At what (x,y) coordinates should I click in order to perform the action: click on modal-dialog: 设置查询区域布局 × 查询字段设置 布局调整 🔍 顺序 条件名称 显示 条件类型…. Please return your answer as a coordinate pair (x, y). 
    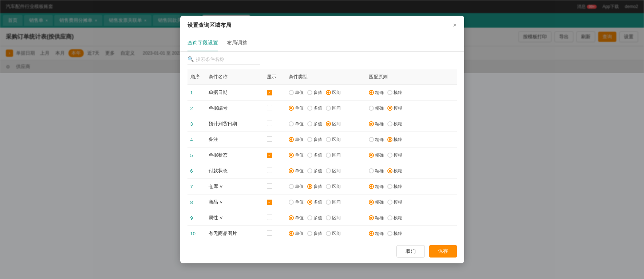
    Looking at the image, I should click on (322, 44).